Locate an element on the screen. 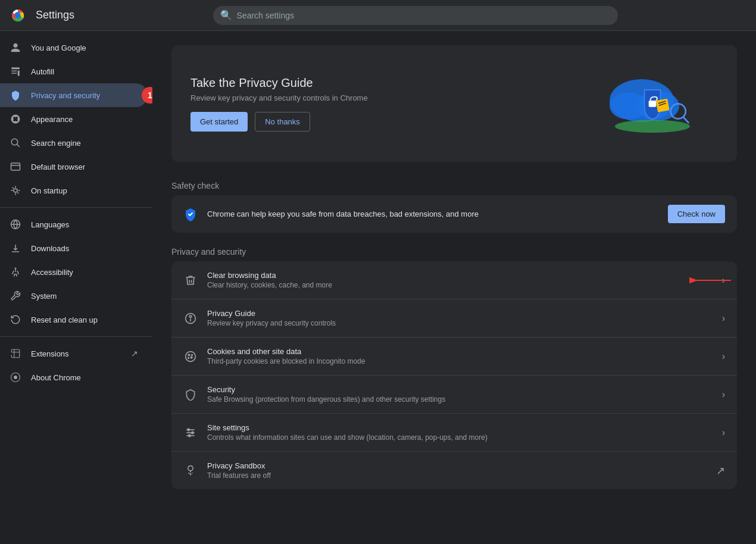 This screenshot has width=756, height=544. banner-buttons: Get started No thanks is located at coordinates (279, 121).